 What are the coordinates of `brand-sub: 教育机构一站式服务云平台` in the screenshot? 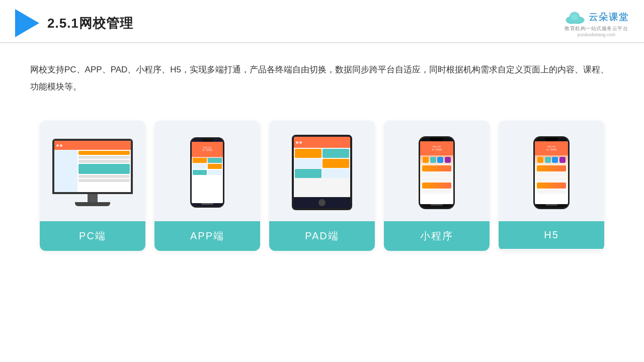 It's located at (596, 29).